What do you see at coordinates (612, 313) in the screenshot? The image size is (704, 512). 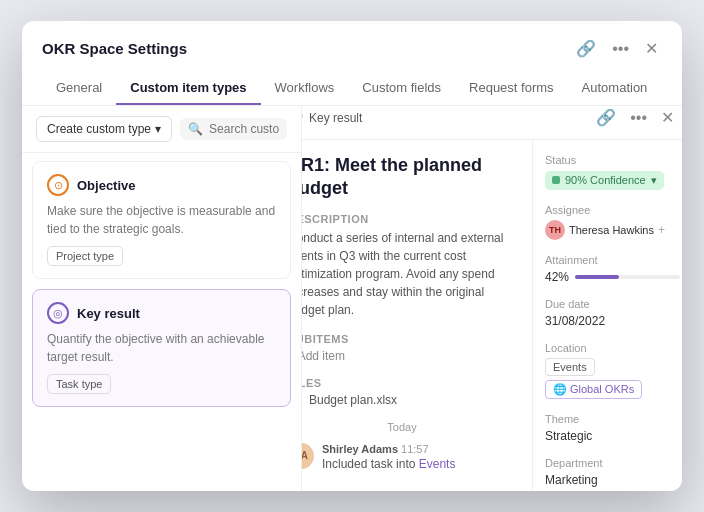 I see `due-date-section: Due date 31/08/2022` at bounding box center [612, 313].